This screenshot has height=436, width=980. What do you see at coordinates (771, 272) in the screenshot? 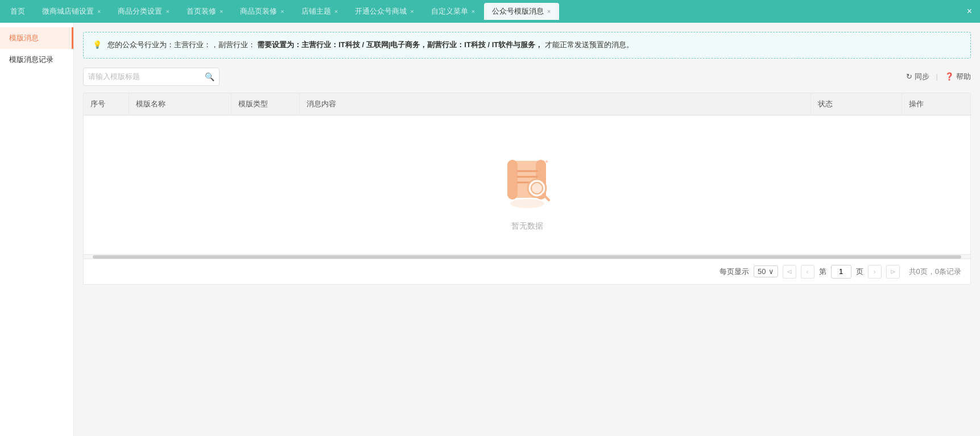
I see `page-size-dropdown-icon: ∨` at bounding box center [771, 272].